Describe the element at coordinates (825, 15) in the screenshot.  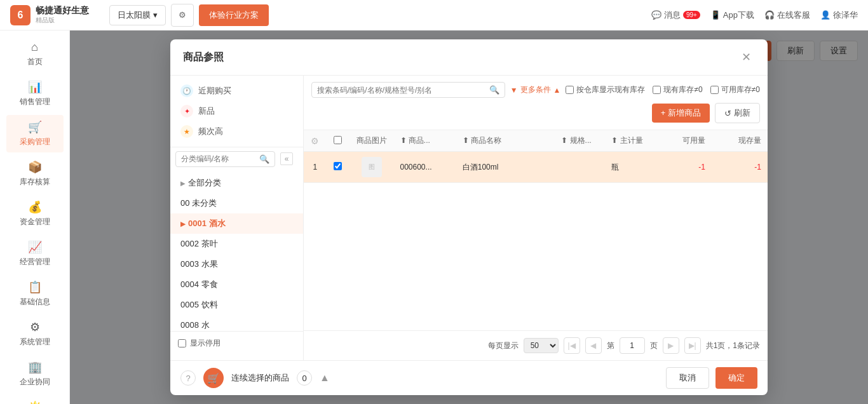
I see `avatar-icon: 👤` at that location.